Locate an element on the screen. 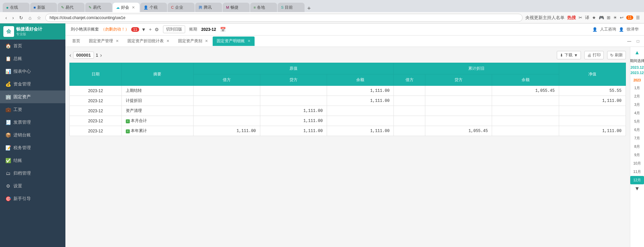 Image resolution: width=644 pixels, height=247 pixels. tab-asset-detail-label: 固定资产明细账 is located at coordinates (231, 41).